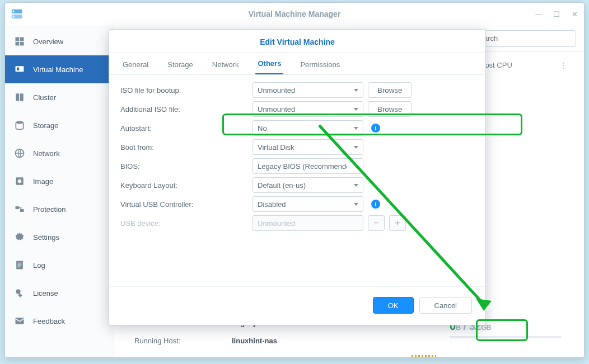  I want to click on app-icon, so click(17, 14).